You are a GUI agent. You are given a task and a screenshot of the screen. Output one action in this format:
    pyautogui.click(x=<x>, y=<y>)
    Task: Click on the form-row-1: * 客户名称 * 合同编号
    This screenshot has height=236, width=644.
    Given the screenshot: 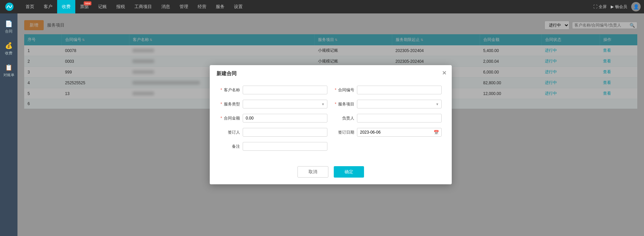 What is the action you would take?
    pyautogui.click(x=331, y=90)
    